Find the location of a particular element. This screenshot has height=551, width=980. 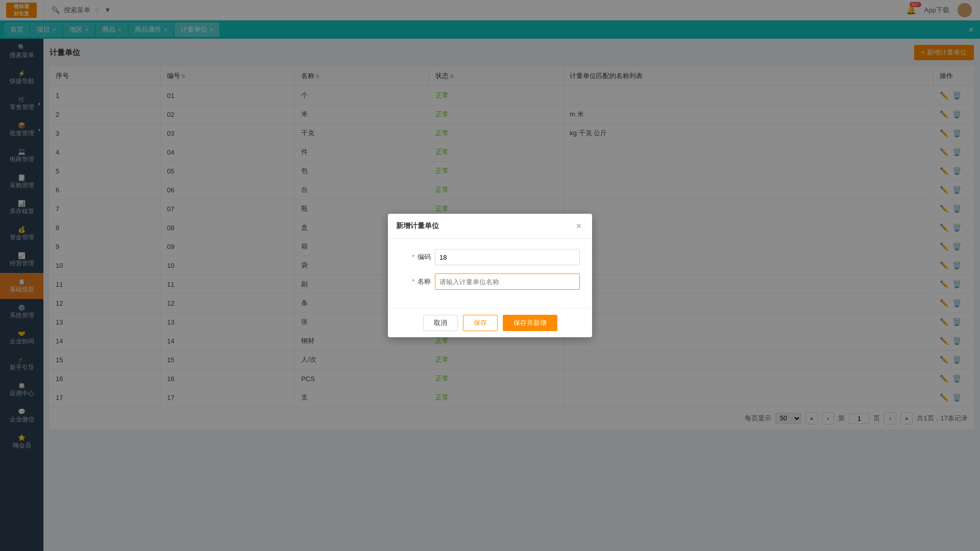

save-and-new-button: 保存并新增 is located at coordinates (530, 323).